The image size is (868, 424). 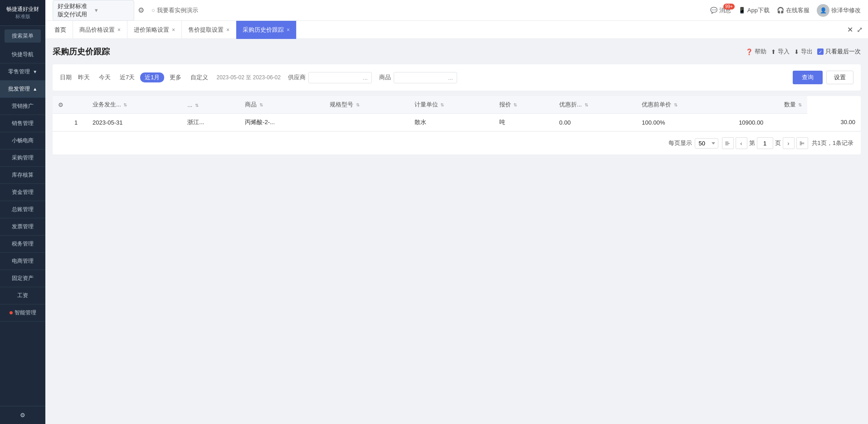 I want to click on sidebar-settings: ⚙, so click(x=23, y=415).